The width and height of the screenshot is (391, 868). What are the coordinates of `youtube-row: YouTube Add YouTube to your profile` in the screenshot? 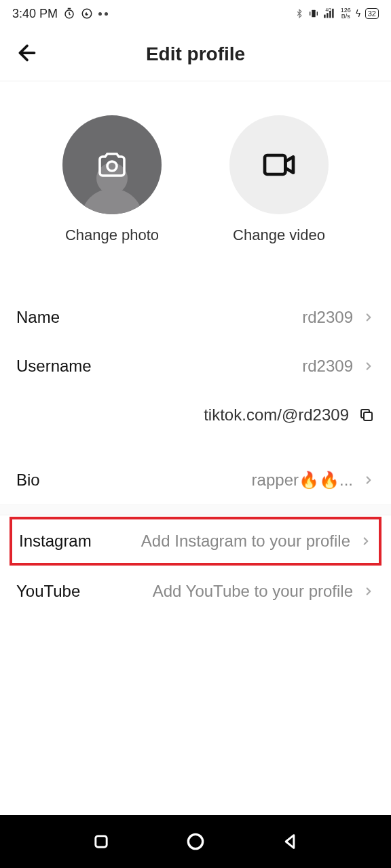 It's located at (196, 591).